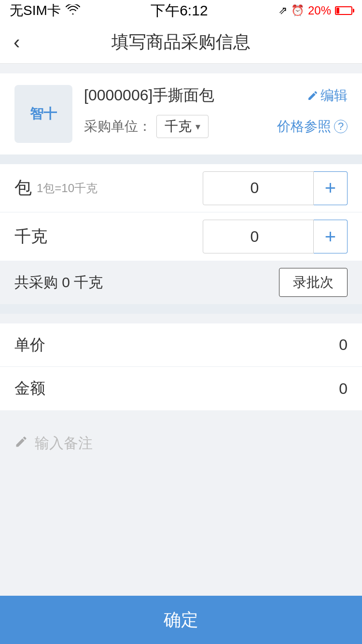  I want to click on plus-icon-package: +, so click(330, 188).